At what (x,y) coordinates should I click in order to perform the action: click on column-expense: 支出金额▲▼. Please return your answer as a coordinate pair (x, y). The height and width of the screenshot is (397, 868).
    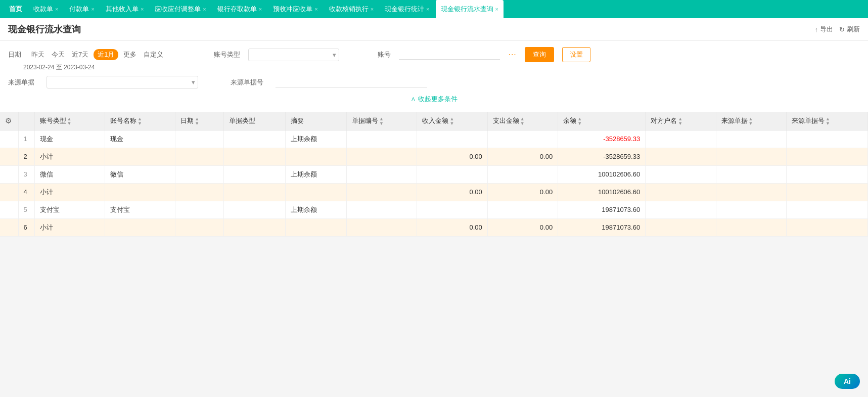
    Looking at the image, I should click on (523, 121).